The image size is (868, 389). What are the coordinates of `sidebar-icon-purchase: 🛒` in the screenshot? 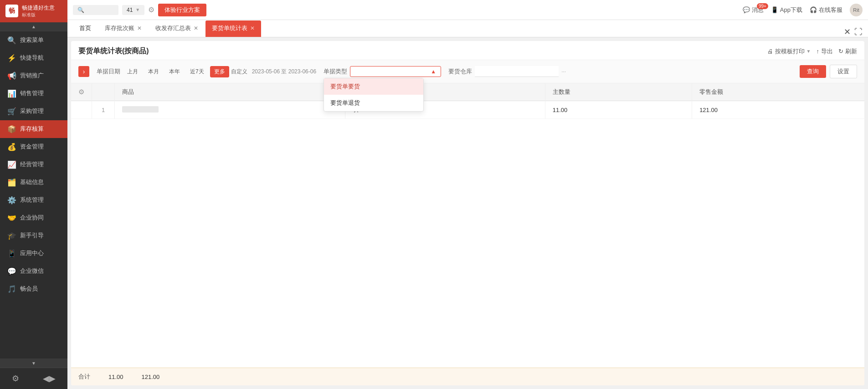 It's located at (11, 111).